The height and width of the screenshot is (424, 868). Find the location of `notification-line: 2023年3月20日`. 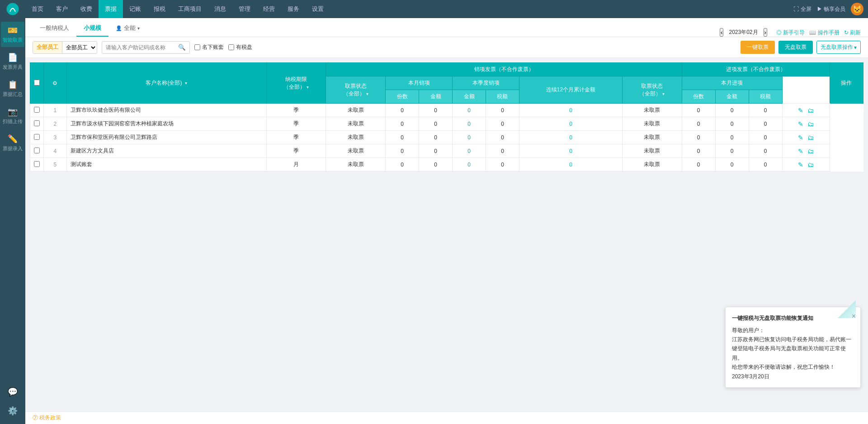

notification-line: 2023年3月20日 is located at coordinates (793, 376).